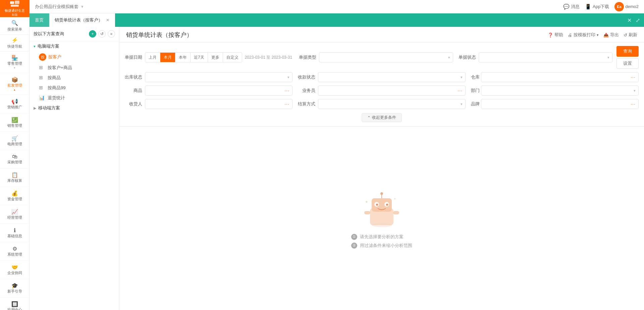 The width and height of the screenshot is (644, 310). What do you see at coordinates (386, 57) in the screenshot?
I see `doc-type-select: ▾` at bounding box center [386, 57].